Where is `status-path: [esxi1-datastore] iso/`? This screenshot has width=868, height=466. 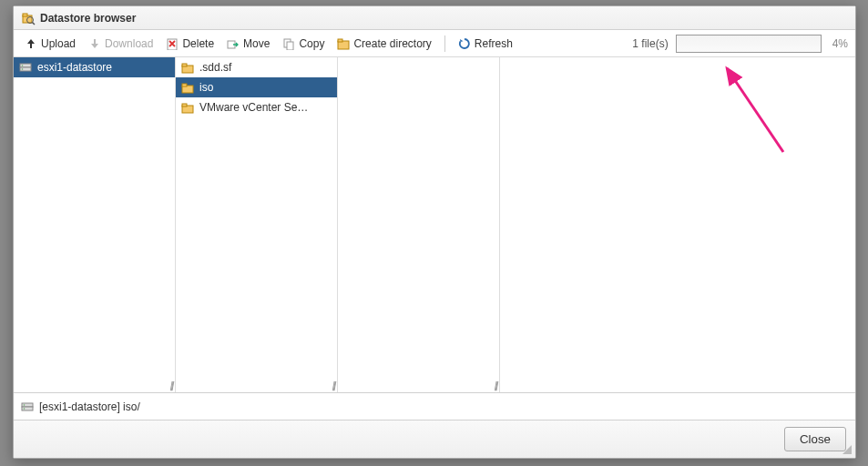 status-path: [esxi1-datastore] iso/ is located at coordinates (89, 407).